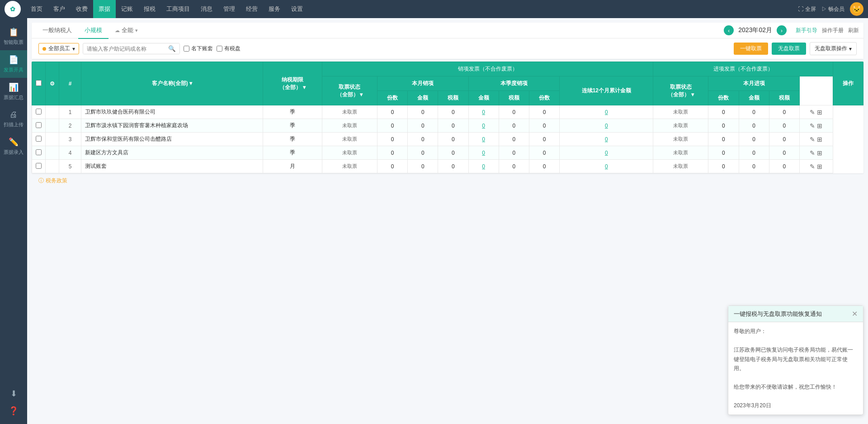 The height and width of the screenshot is (424, 868). What do you see at coordinates (14, 147) in the screenshot?
I see `sidebar-invoice-entry: ✏️ 票据录入` at bounding box center [14, 147].